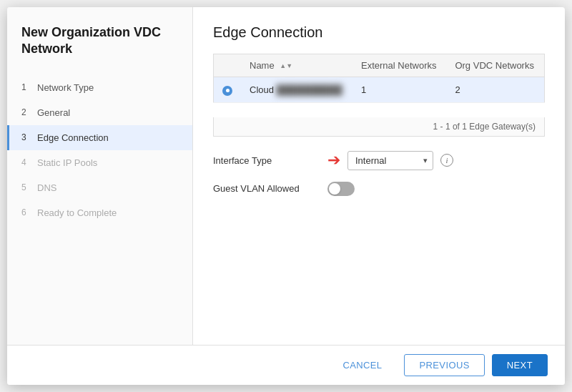 This screenshot has width=572, height=392. I want to click on table-header-row: Name ▲▼ External Networks Org VDC Networ…, so click(379, 66).